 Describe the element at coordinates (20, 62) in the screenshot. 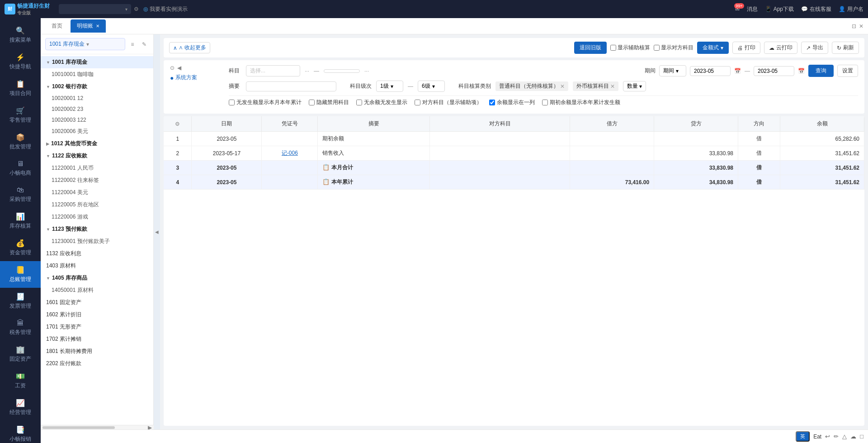

I see `sidebar-item-nav: ⚡ 快捷导航` at that location.